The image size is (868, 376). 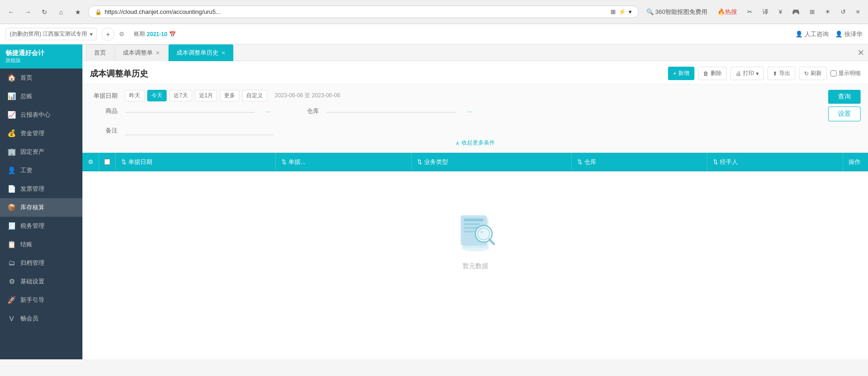 I want to click on period-info: 账期 2021-10 📅, so click(x=155, y=34).